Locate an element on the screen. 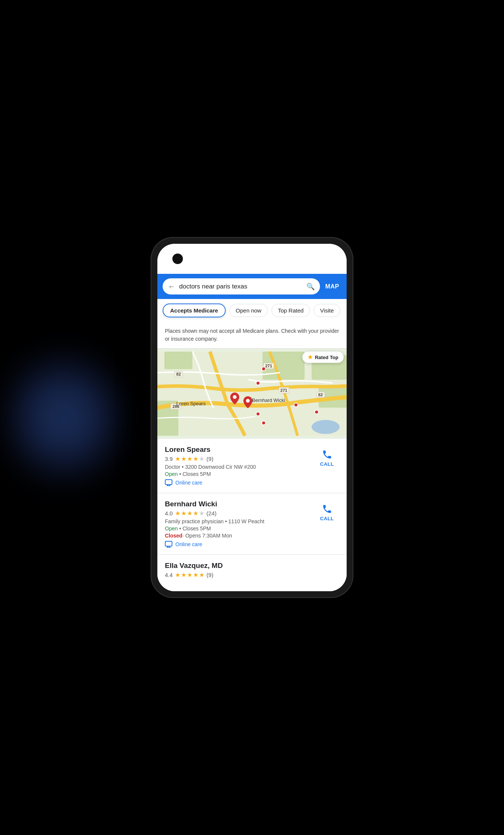 The width and height of the screenshot is (504, 835). star-5-empty: ★ is located at coordinates (202, 459).